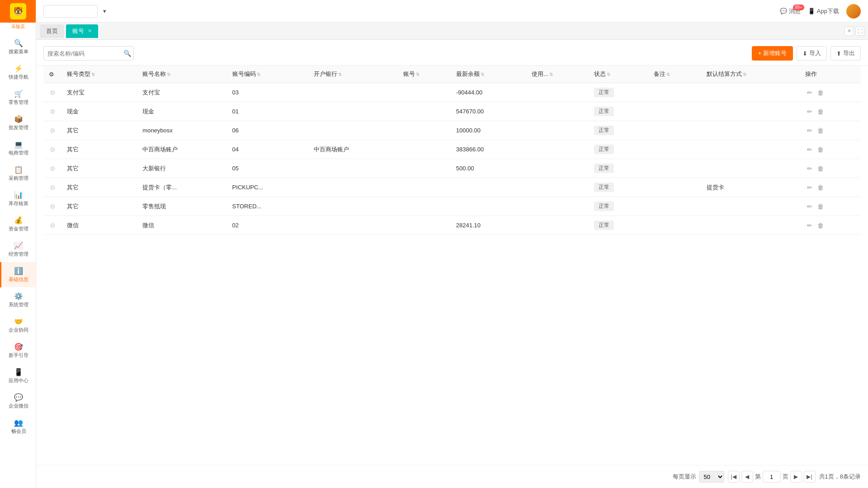 The width and height of the screenshot is (868, 488). Describe the element at coordinates (18, 123) in the screenshot. I see `sidebar-item-wholesale: 📦批发管理` at that location.